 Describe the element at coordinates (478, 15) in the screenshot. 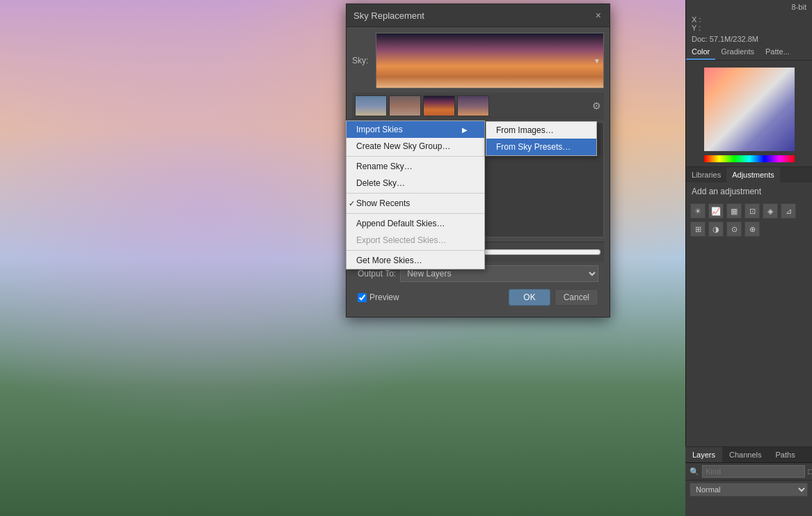

I see `dialog-titlebar: Sky Replacement ×` at that location.